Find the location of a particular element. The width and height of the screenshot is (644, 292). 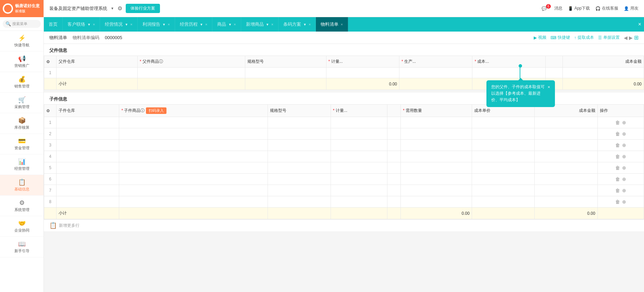

child-row-3-unit-cost is located at coordinates (503, 145).